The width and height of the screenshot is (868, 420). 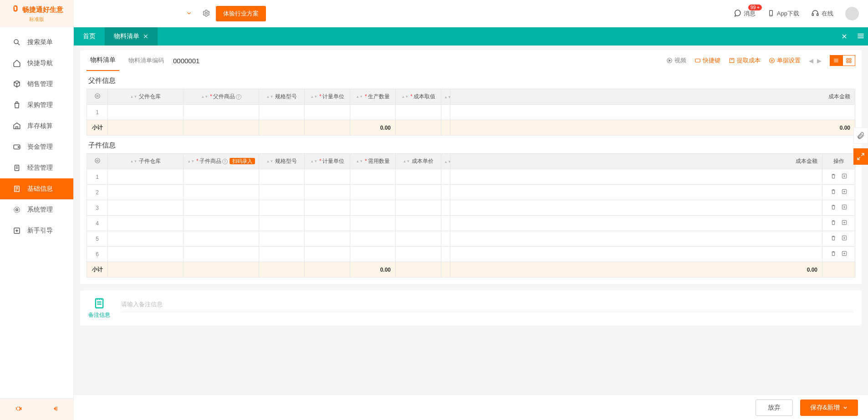 What do you see at coordinates (471, 80) in the screenshot?
I see `parent-section-title: 父件信息` at bounding box center [471, 80].